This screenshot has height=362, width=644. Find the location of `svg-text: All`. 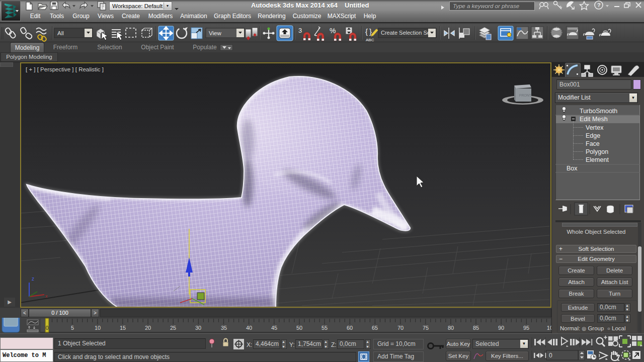

svg-text: All is located at coordinates (60, 33).